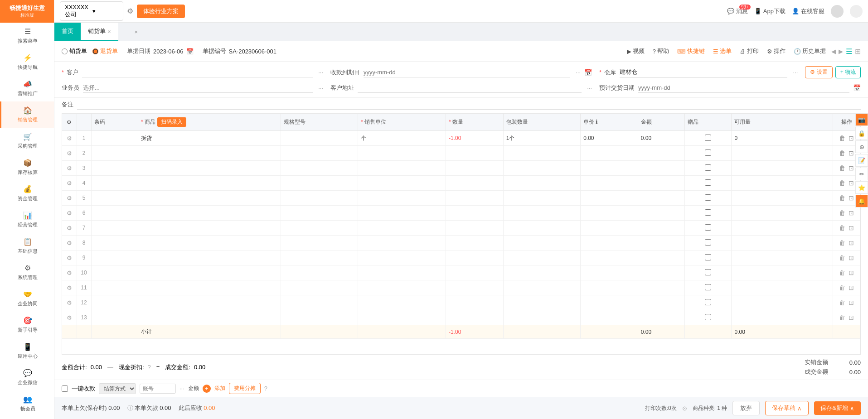 The image size is (868, 419). Describe the element at coordinates (851, 183) in the screenshot. I see `copy-row-btn-3: ⊡` at that location.